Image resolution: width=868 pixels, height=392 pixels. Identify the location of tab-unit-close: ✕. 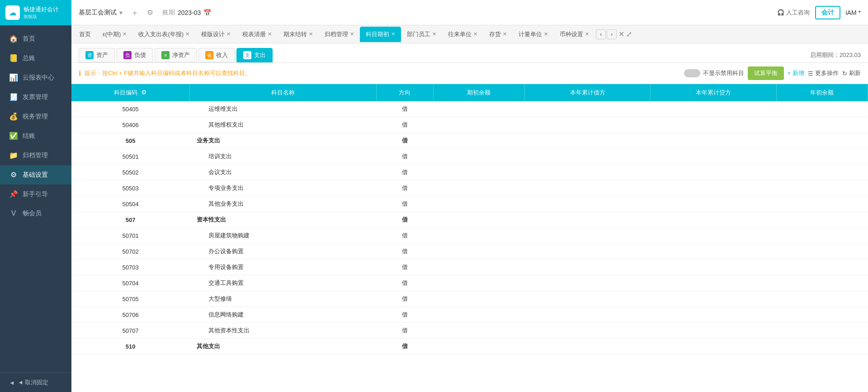
(546, 34).